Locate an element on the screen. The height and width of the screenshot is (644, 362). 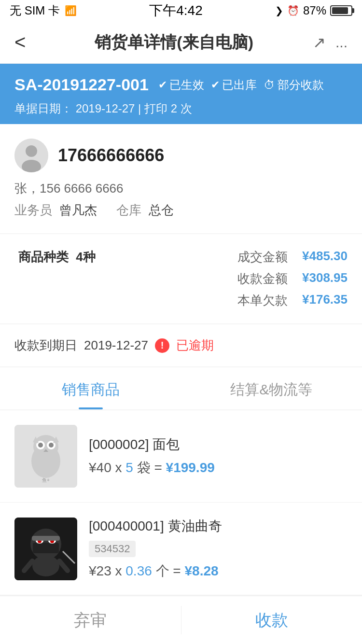
status-effected-label: 已生效 is located at coordinates (187, 85).